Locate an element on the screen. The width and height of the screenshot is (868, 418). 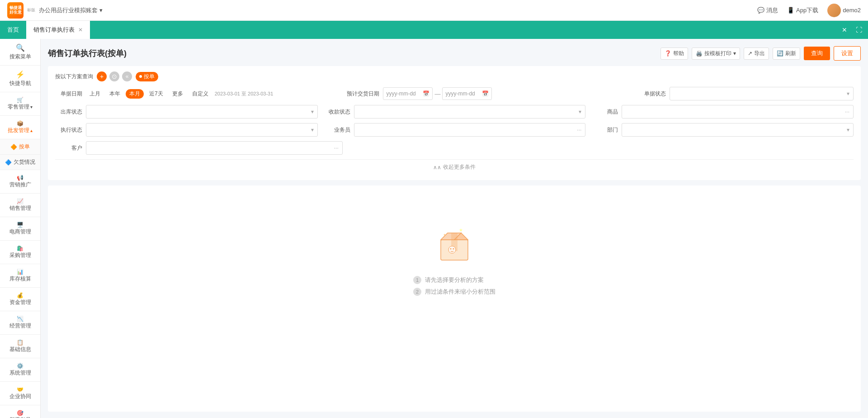
add-scheme-button: + is located at coordinates (102, 76).